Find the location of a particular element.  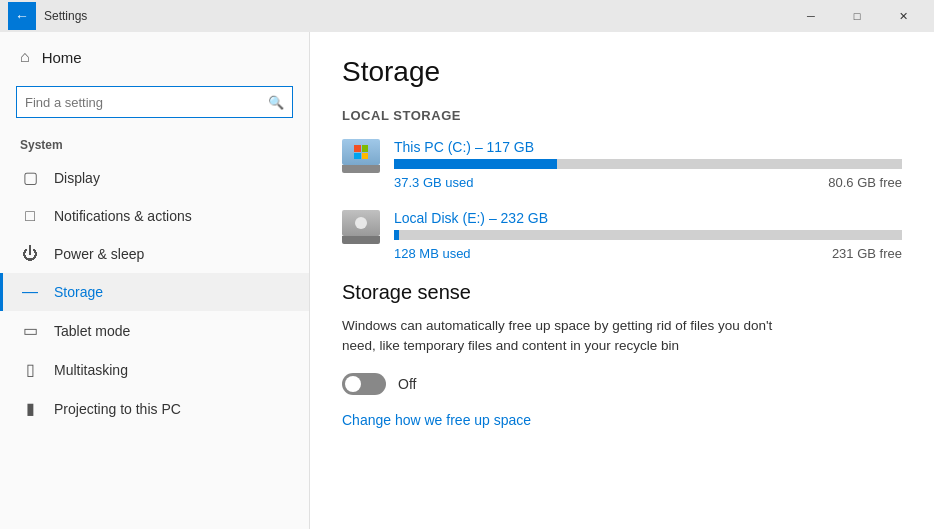

sidebar-item-home: ⌂ Home is located at coordinates (154, 57).